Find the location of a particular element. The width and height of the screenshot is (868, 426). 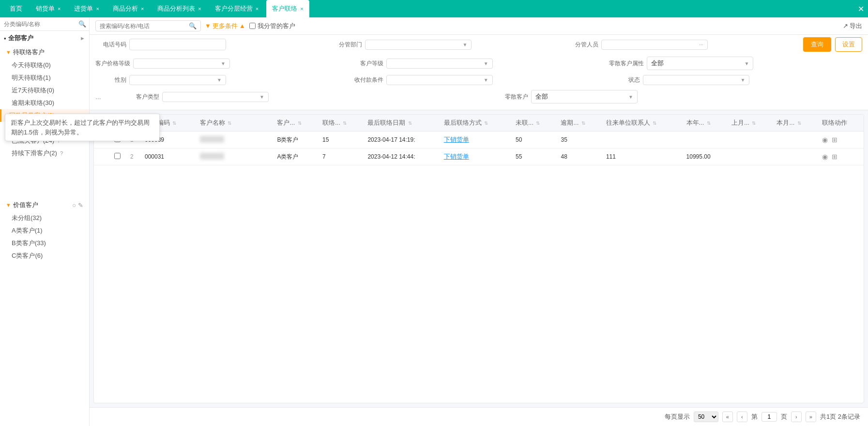

sidebar-item-today: 今天待联络(0) is located at coordinates (45, 65).